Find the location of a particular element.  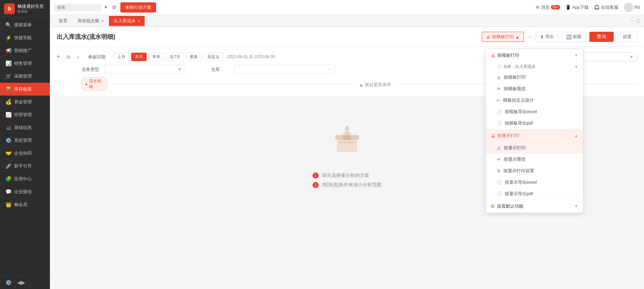

date-btn-prev-month: 上月 is located at coordinates (121, 57).